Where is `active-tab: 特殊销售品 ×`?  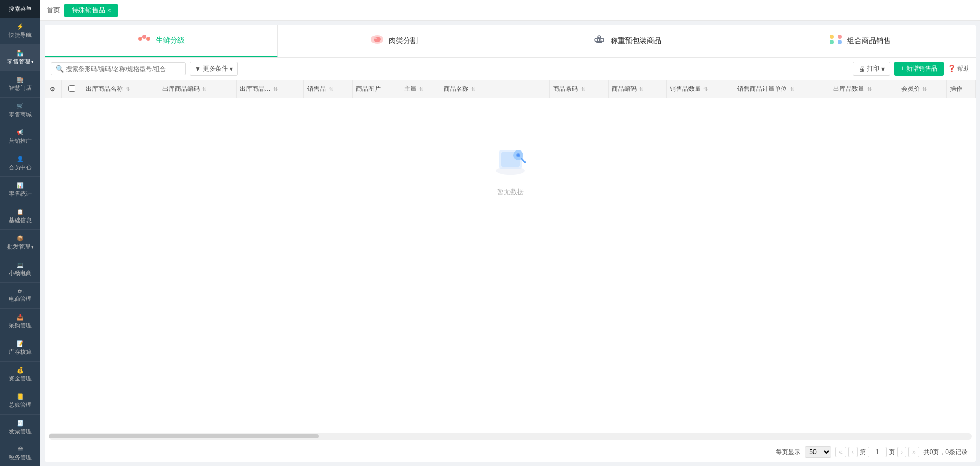
active-tab: 特殊销售品 × is located at coordinates (91, 10).